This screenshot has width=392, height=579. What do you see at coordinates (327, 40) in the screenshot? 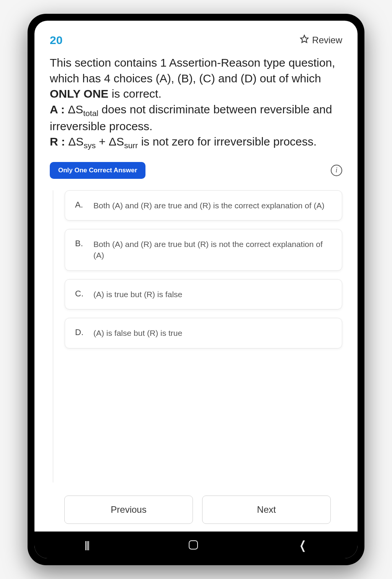
I see `review-label: Review` at bounding box center [327, 40].